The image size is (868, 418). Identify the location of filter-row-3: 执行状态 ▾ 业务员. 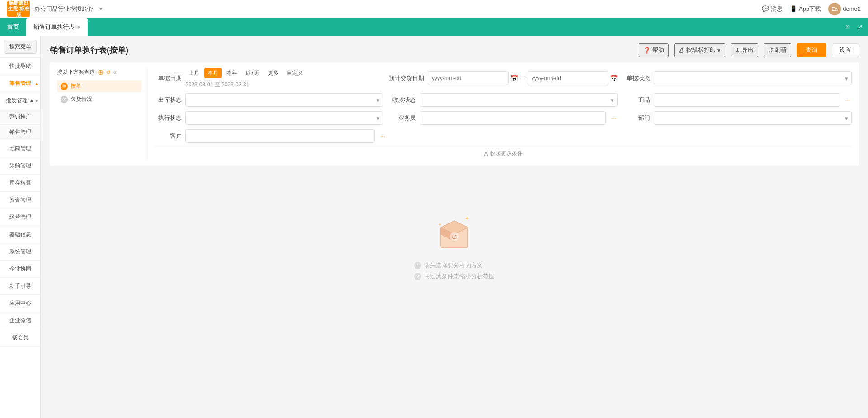
(503, 118).